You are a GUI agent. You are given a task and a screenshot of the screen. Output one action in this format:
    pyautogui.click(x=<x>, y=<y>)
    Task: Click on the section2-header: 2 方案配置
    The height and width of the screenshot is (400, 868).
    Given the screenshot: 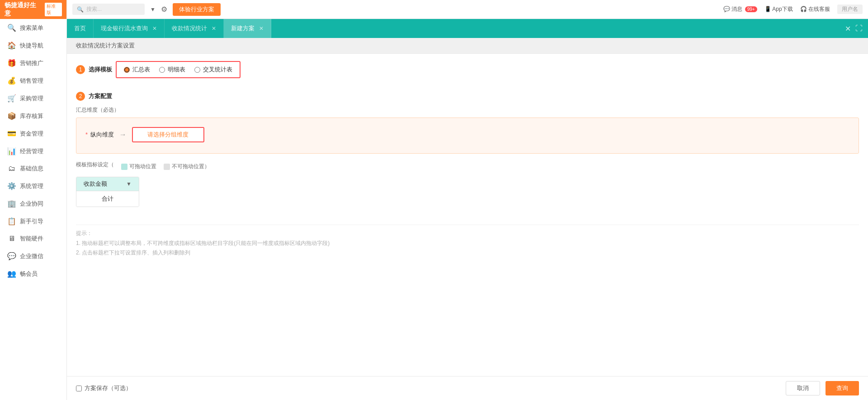 What is the action you would take?
    pyautogui.click(x=467, y=96)
    